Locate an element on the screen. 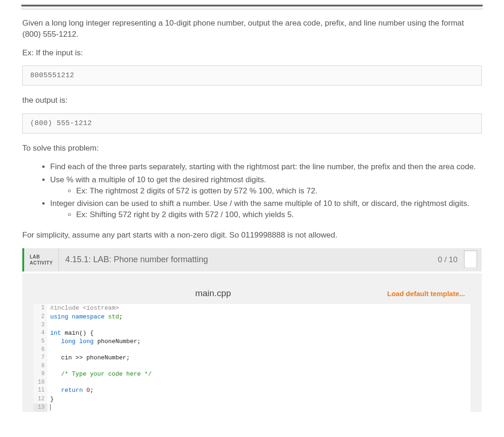 The height and width of the screenshot is (437, 504). solve-label: To solve this problem: is located at coordinates (252, 148).